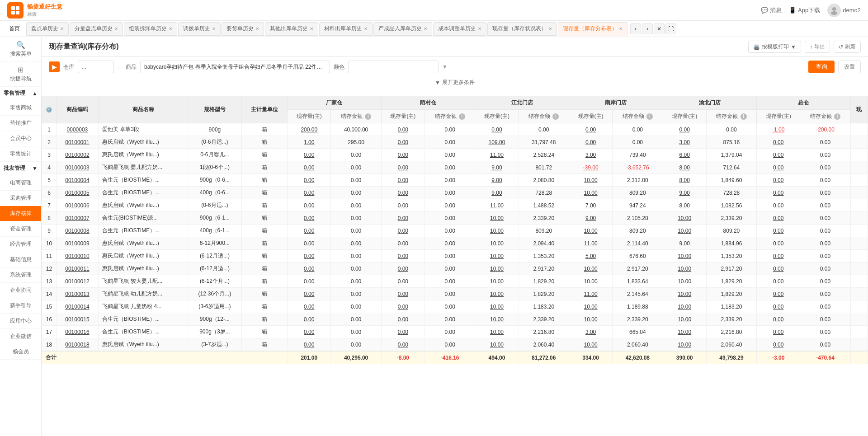  Describe the element at coordinates (21, 108) in the screenshot. I see `sidebar-item-retailshop: 零售商城` at that location.